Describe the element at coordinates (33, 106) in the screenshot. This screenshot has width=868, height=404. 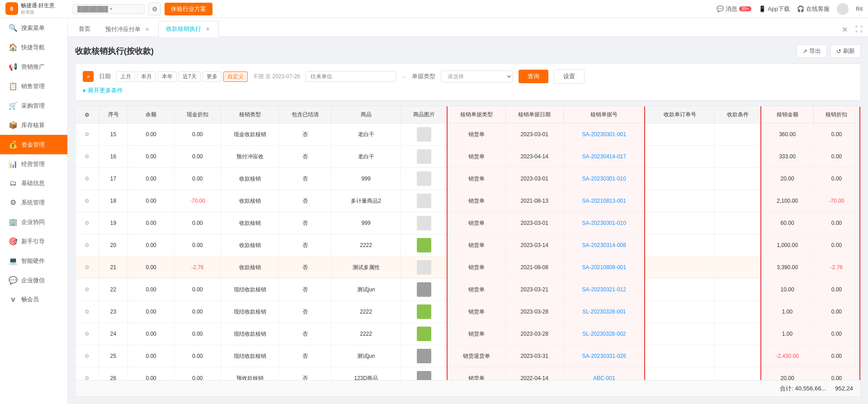
I see `sidebar-item-purchase: 🛒 采购管理` at that location.